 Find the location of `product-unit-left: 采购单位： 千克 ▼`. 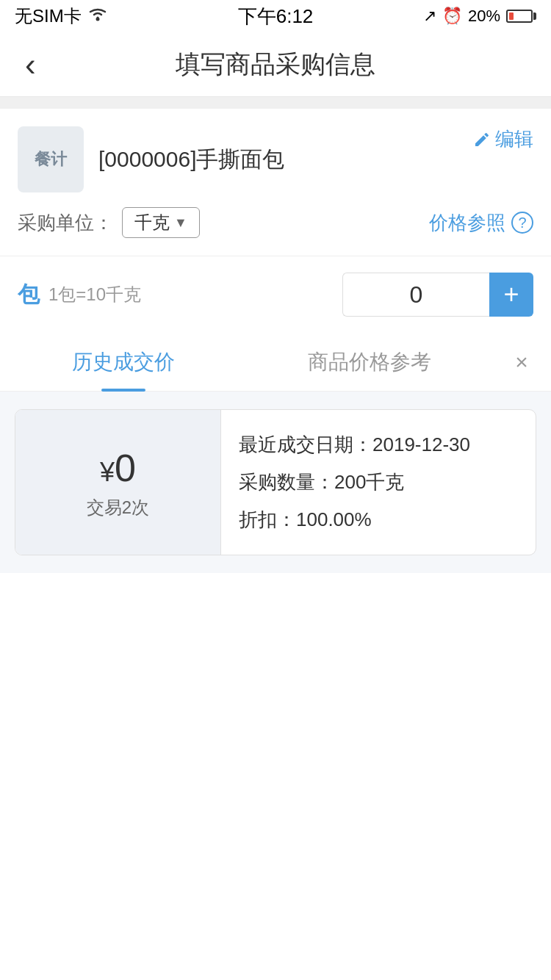

product-unit-left: 采购单位： 千克 ▼ is located at coordinates (109, 223).